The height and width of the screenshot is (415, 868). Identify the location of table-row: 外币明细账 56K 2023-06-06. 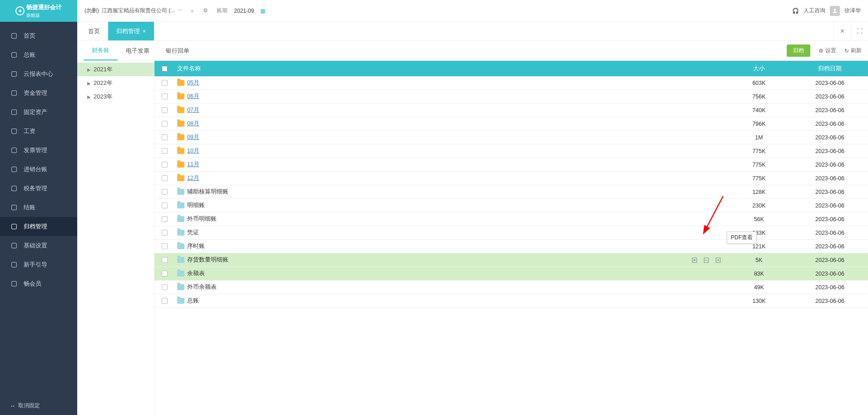
(511, 219).